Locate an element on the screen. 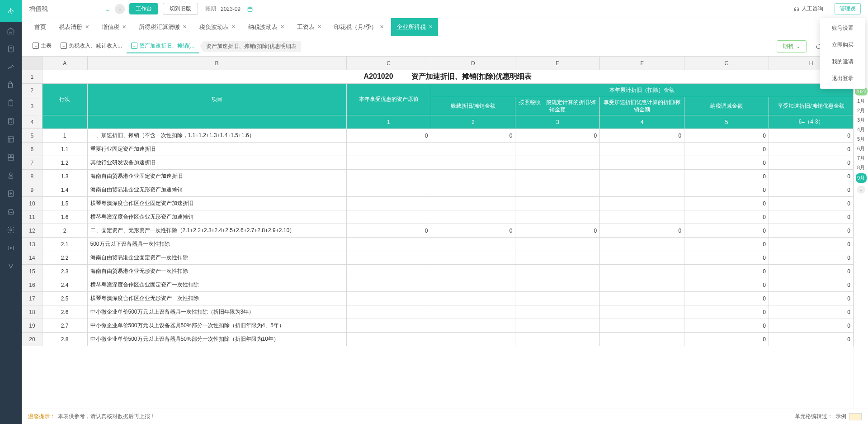 The width and height of the screenshot is (868, 424). nav-chart-icon is located at coordinates (11, 67).